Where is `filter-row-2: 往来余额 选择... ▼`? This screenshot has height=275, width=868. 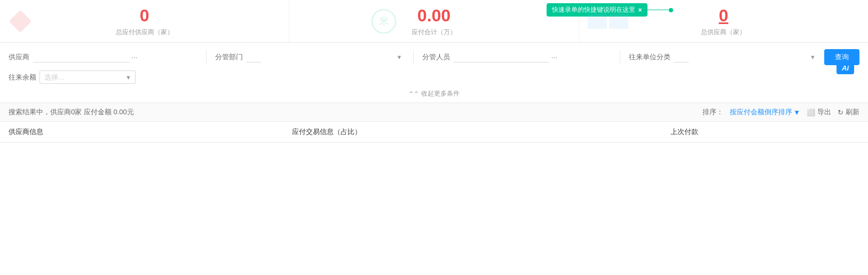
filter-row-2: 往来余额 选择... ▼ is located at coordinates (94, 77).